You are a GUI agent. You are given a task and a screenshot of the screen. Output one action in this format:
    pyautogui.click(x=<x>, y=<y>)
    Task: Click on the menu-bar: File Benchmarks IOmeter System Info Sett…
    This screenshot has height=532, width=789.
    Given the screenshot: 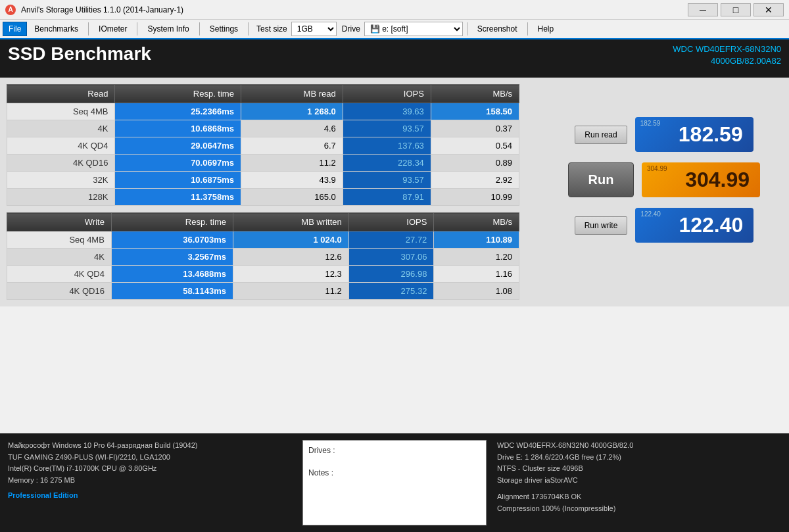 What is the action you would take?
    pyautogui.click(x=394, y=30)
    